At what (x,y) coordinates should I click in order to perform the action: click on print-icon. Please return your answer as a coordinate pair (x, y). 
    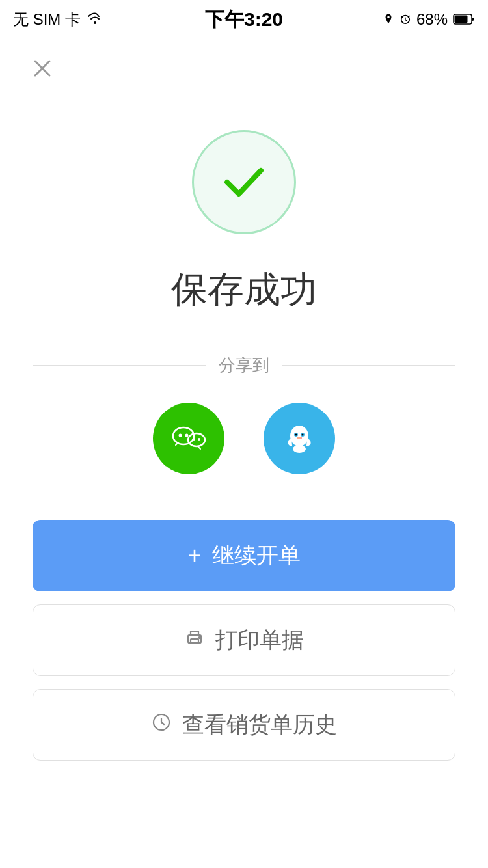
    Looking at the image, I should click on (195, 640).